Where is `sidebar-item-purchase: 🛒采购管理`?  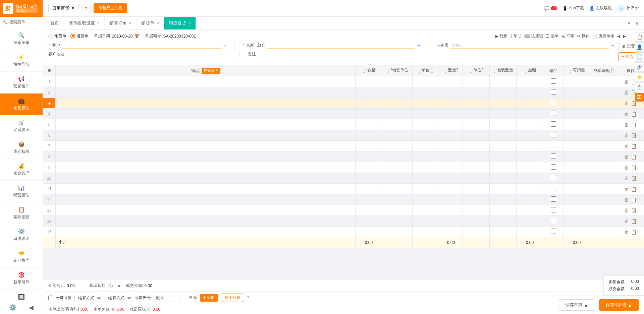
sidebar-item-purchase: 🛒采购管理 is located at coordinates (21, 126).